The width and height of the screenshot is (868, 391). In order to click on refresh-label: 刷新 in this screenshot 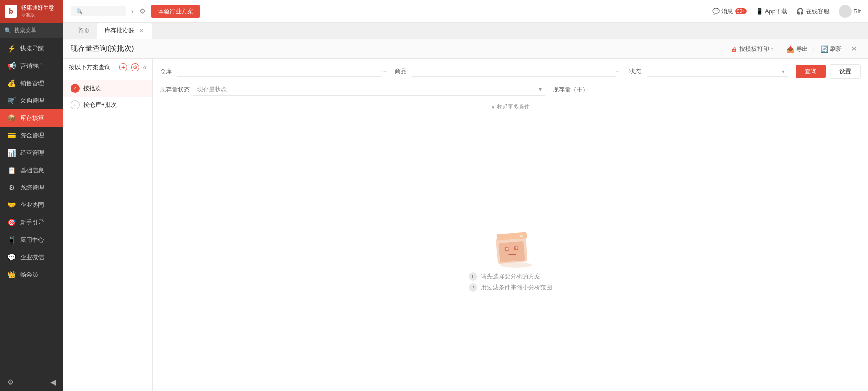, I will do `click(836, 49)`.